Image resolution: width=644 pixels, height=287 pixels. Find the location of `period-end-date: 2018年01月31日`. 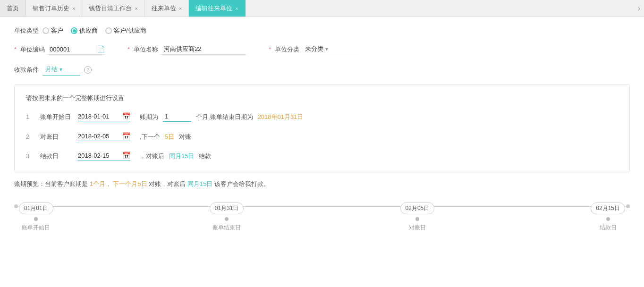

period-end-date: 2018年01月31日 is located at coordinates (280, 117).